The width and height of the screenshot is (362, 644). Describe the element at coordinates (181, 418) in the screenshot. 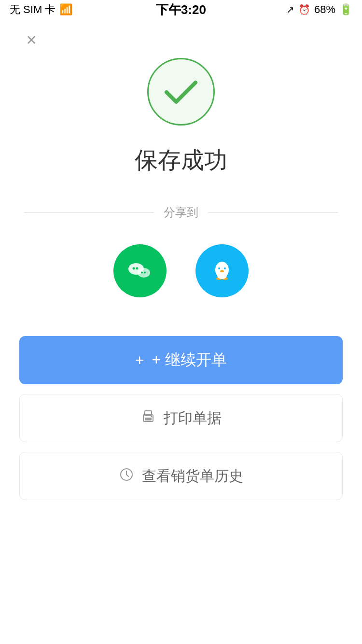

I see `print-button: 打印单据` at that location.